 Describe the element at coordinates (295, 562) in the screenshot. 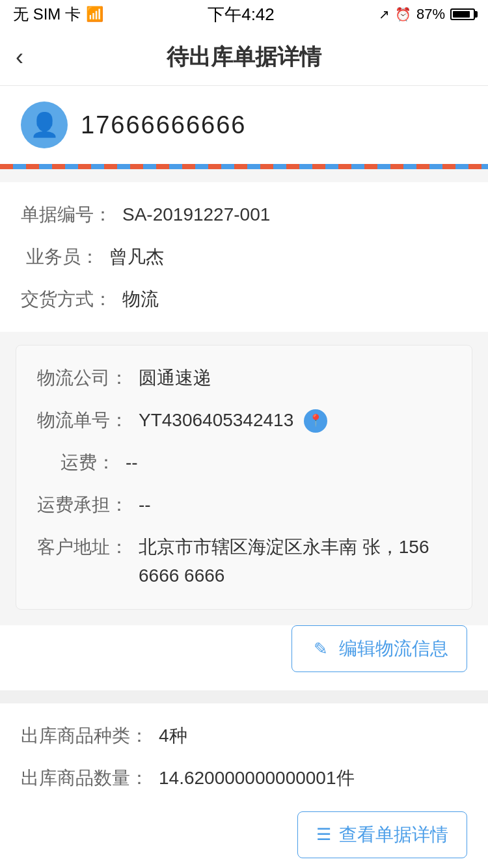

I see `address-value: 北京市市辖区海淀区永丰南 张，156 6666 6666` at that location.